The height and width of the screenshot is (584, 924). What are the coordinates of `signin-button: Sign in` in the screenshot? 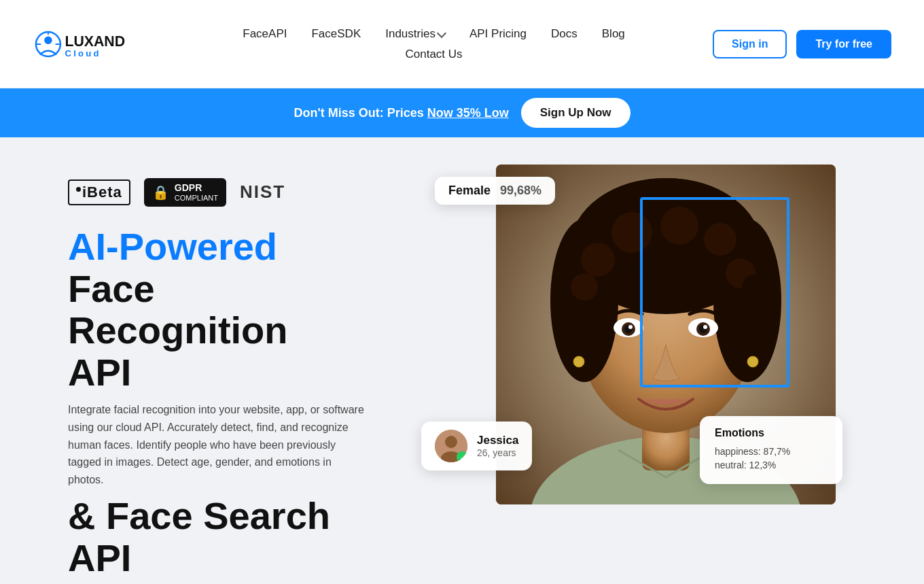 It's located at (750, 44).